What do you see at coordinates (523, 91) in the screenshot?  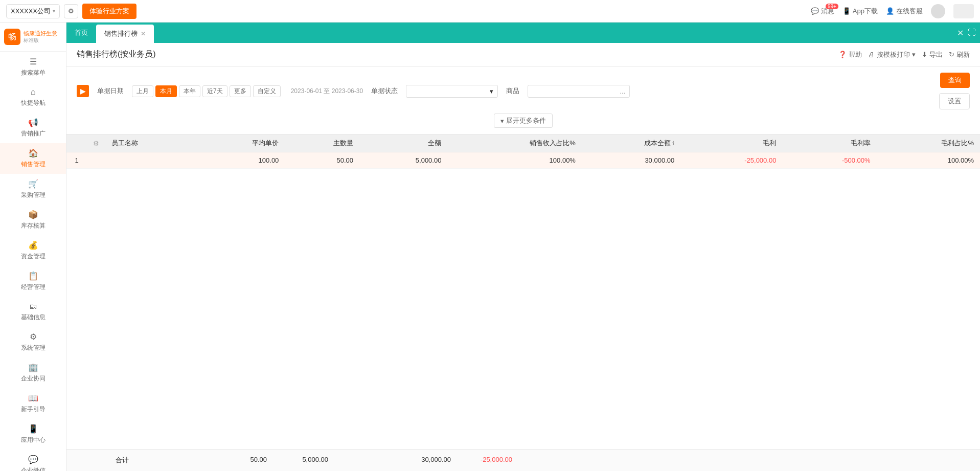 I see `filter-row: ▶ 单据日期 上月 本月 本年 近7天 更多 自定义 2023-06-01 至 …` at bounding box center [523, 91].